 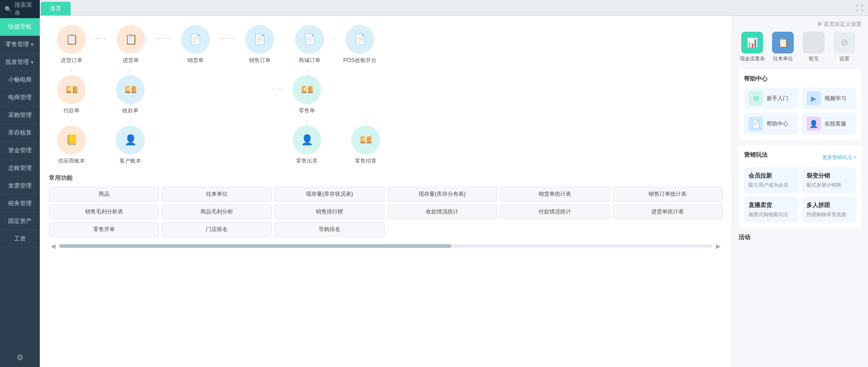 I want to click on quick-icon-2: 暂无, so click(x=814, y=47).